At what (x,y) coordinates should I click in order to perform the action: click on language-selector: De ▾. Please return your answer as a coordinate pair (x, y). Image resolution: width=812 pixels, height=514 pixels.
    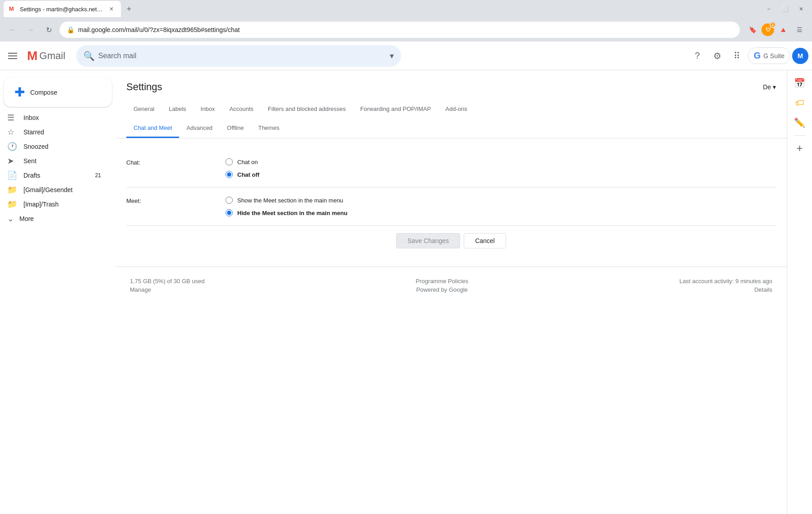
    Looking at the image, I should click on (770, 87).